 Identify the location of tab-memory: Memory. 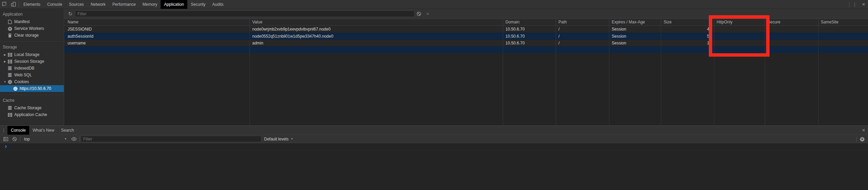
(150, 4).